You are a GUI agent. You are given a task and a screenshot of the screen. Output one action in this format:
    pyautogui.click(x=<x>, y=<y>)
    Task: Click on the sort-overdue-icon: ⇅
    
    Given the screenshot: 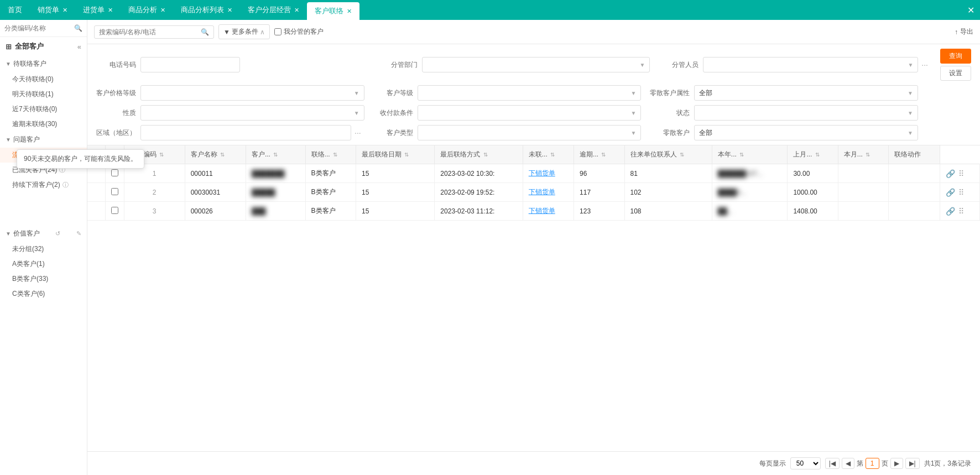 What is the action you would take?
    pyautogui.click(x=603, y=155)
    